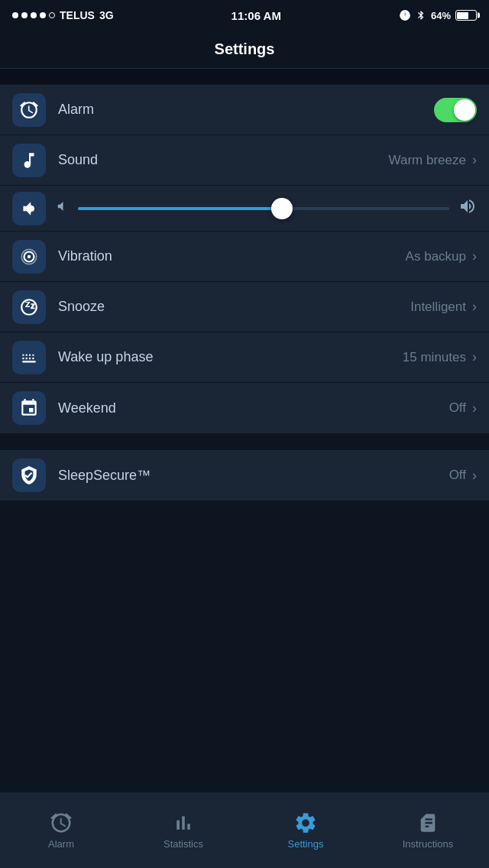 The image size is (489, 868). I want to click on status-bar: TELUS 3G 11:06 AM 64%, so click(244, 15).